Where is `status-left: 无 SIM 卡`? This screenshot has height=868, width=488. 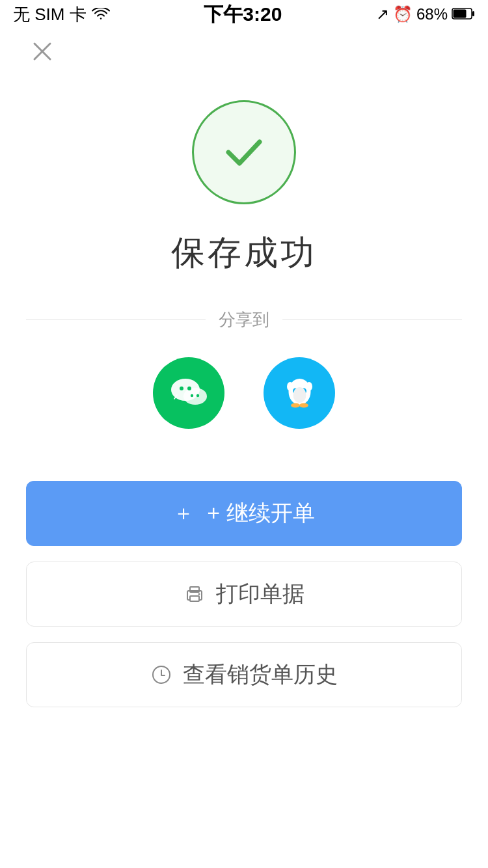 status-left: 无 SIM 卡 is located at coordinates (61, 14).